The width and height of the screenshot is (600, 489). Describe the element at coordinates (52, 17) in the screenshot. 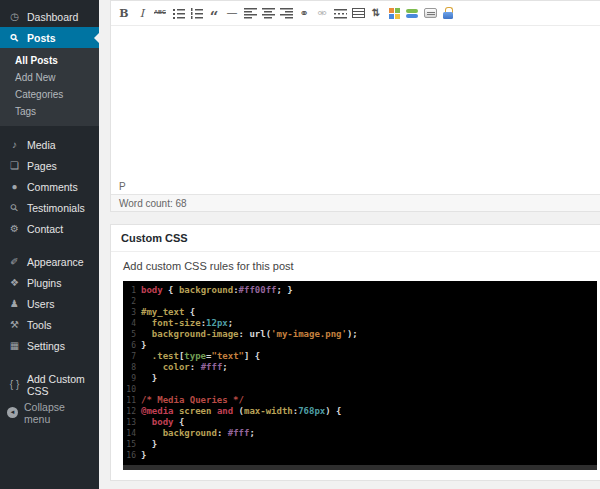

I see `sidebar-item-label: Dashboard` at that location.